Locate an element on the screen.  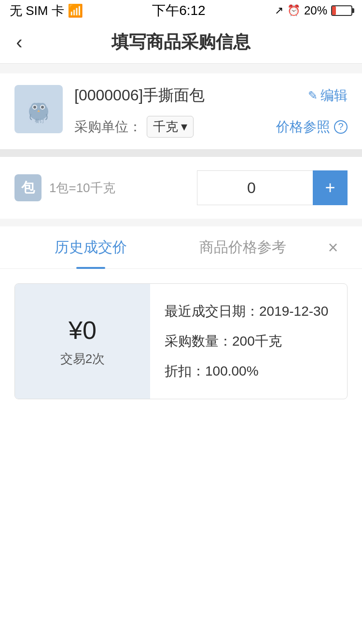
tab-product-price-ref: 商品价格参考 is located at coordinates (242, 248).